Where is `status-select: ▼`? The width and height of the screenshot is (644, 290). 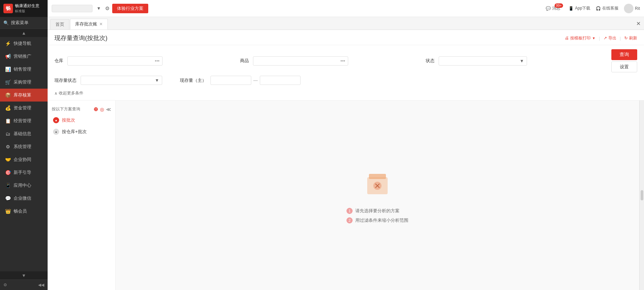 status-select: ▼ is located at coordinates (483, 61).